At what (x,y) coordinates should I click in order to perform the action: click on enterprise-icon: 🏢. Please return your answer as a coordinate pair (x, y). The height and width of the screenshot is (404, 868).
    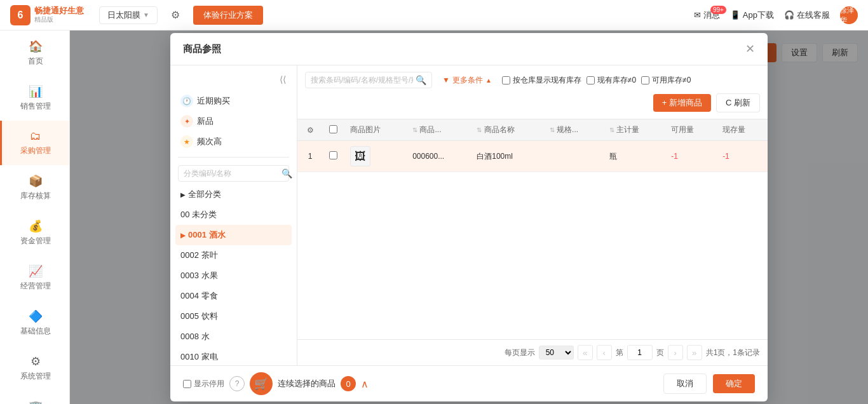
    Looking at the image, I should click on (36, 401).